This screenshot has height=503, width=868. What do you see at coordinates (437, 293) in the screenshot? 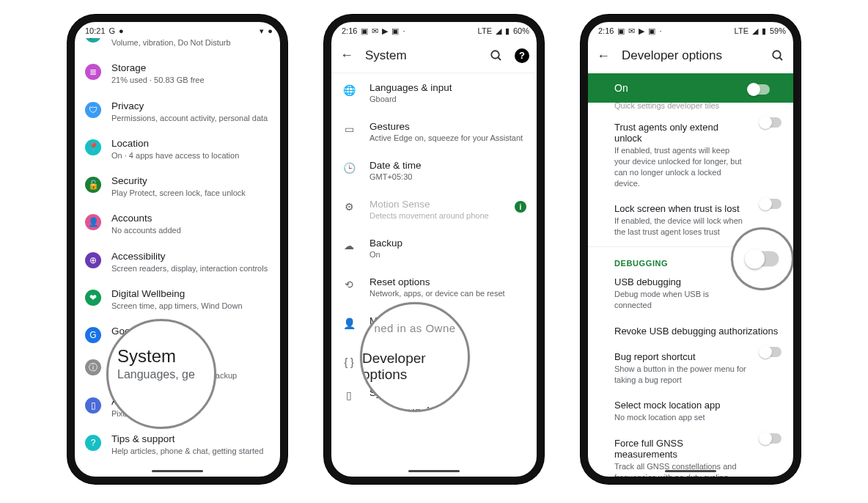
I see `row-subtitle: Network, apps, or device can be reset` at bounding box center [437, 293].